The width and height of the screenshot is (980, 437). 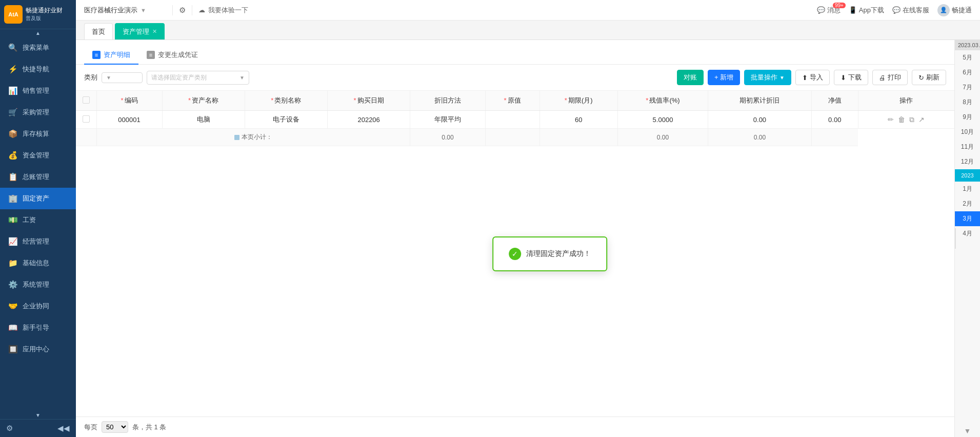 What do you see at coordinates (902, 120) in the screenshot?
I see `delete-icon: 🗑` at bounding box center [902, 120].